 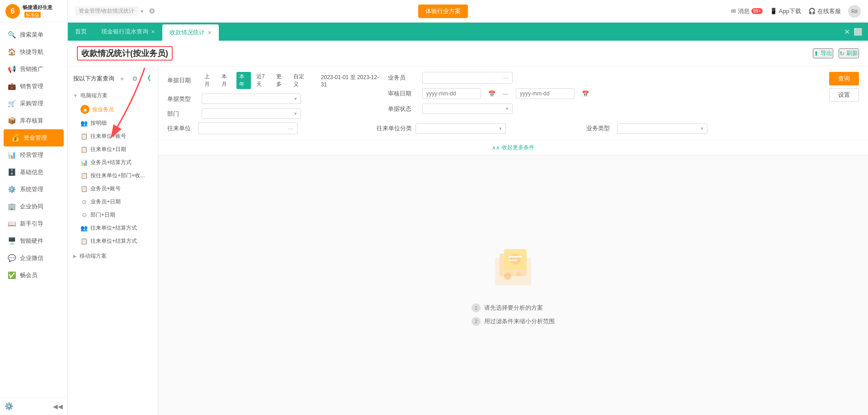 What do you see at coordinates (262, 80) in the screenshot?
I see `last-7days-btn: 近7天` at bounding box center [262, 80].